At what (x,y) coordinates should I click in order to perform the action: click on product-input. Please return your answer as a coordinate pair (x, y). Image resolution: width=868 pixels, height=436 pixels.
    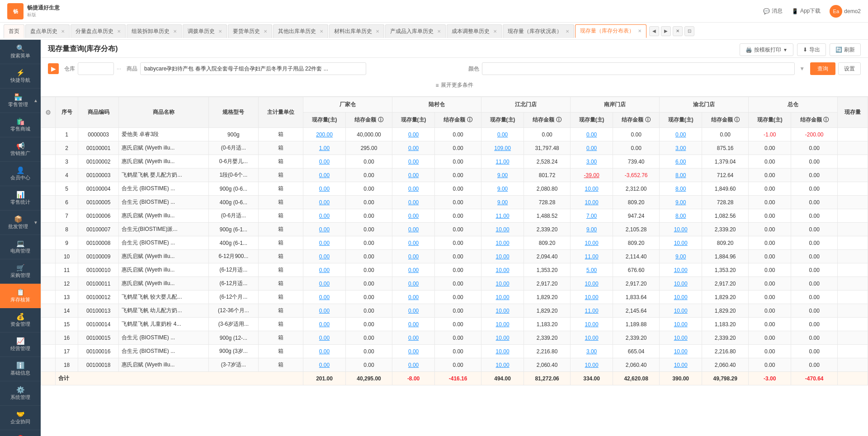
    Looking at the image, I should click on (253, 69).